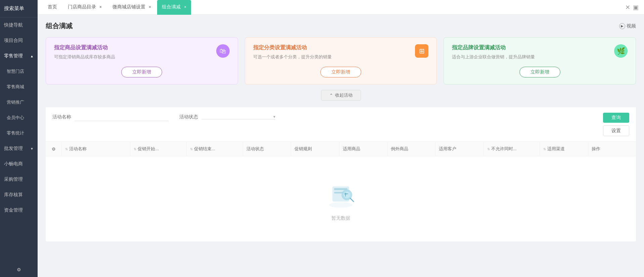  I want to click on empty-illustration, so click(341, 193).